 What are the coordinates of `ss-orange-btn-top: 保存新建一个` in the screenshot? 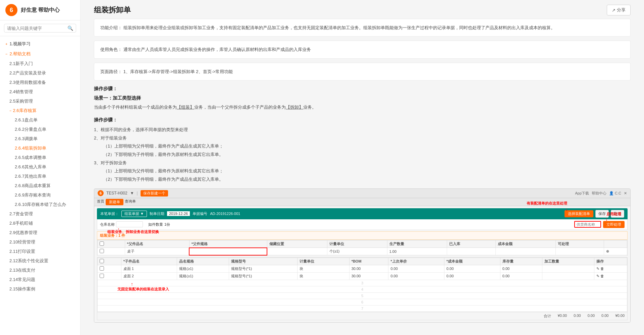 It's located at (154, 193).